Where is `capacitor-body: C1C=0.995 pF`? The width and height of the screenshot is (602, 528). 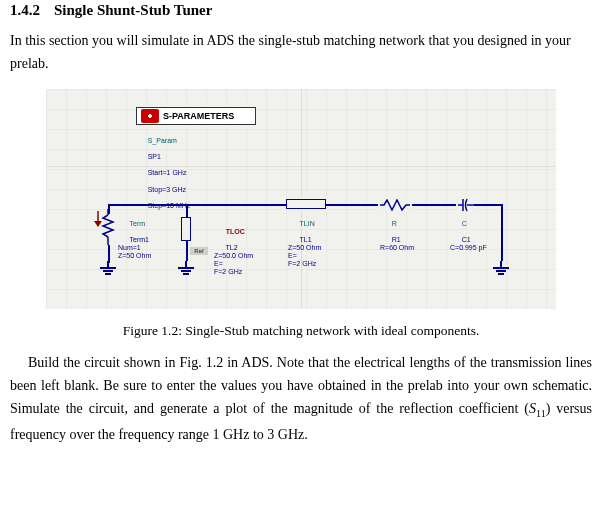 capacitor-body: C1C=0.995 pF is located at coordinates (468, 244).